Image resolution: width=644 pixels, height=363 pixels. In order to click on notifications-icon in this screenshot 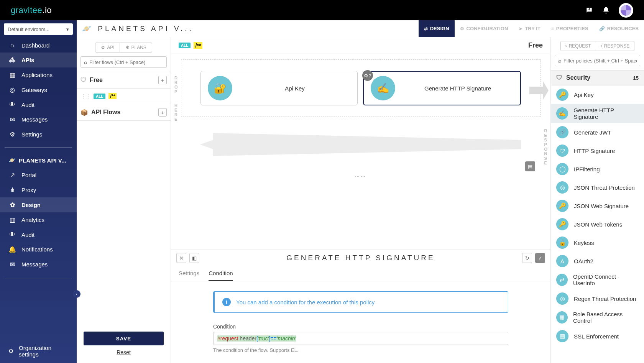, I will do `click(606, 10)`.